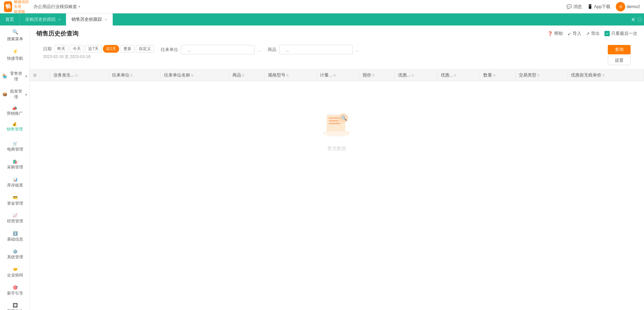  What do you see at coordinates (541, 75) in the screenshot?
I see `col-trade-type: 交易类型⇅` at bounding box center [541, 75].